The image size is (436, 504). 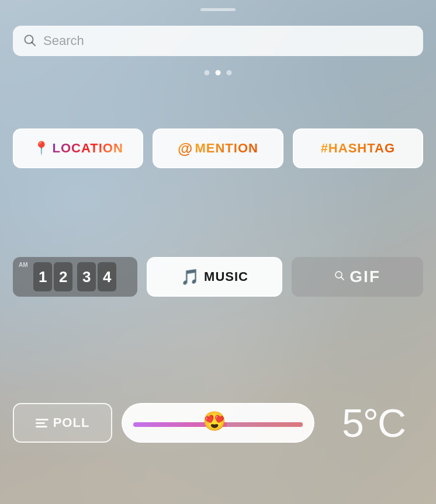 What do you see at coordinates (41, 148) in the screenshot?
I see `location-pin-icon: 📍` at bounding box center [41, 148].